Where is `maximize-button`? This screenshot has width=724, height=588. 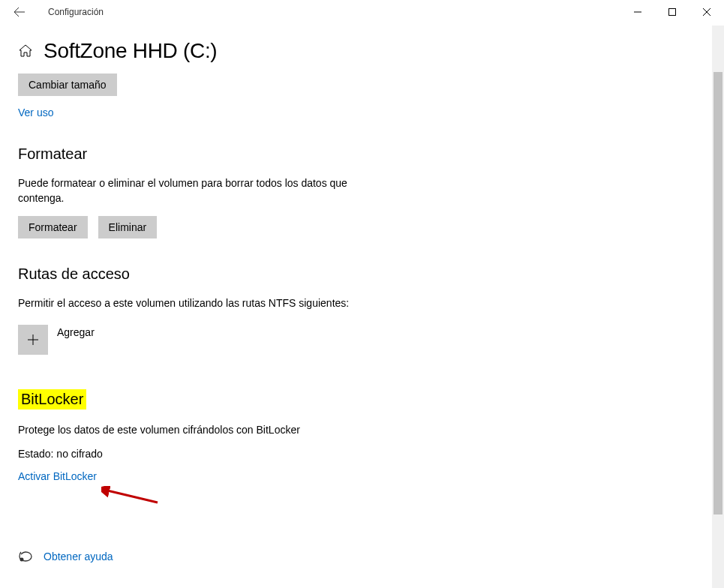 maximize-button is located at coordinates (672, 12).